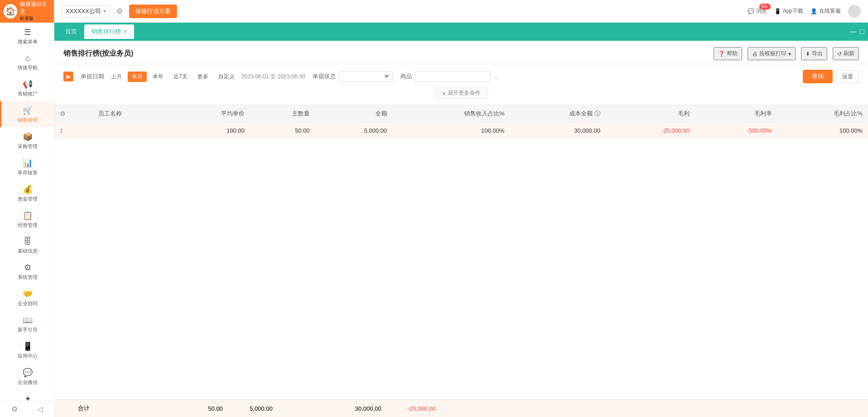 The image size is (868, 417). What do you see at coordinates (105, 408) in the screenshot?
I see `footer-label: 合计` at bounding box center [105, 408].